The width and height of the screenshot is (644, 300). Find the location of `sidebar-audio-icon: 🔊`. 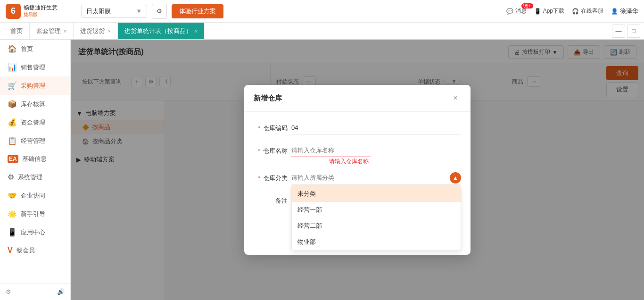

sidebar-audio-icon: 🔊 is located at coordinates (61, 292).